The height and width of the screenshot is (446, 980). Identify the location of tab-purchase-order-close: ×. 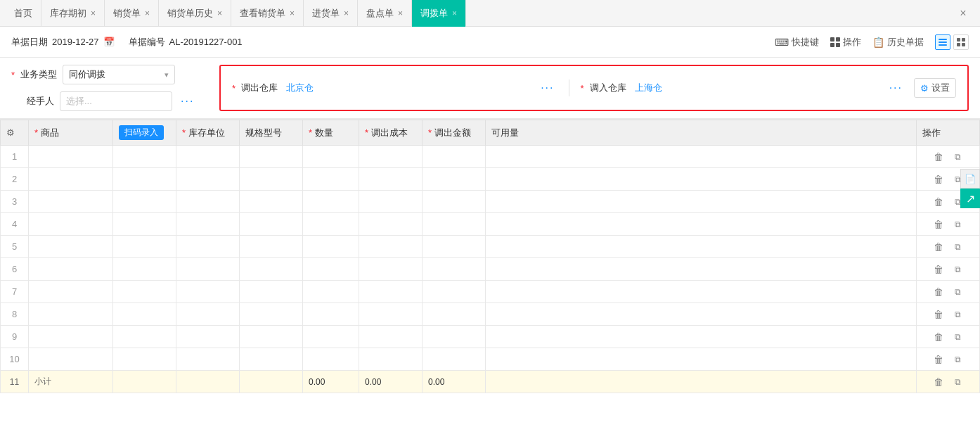
(346, 13).